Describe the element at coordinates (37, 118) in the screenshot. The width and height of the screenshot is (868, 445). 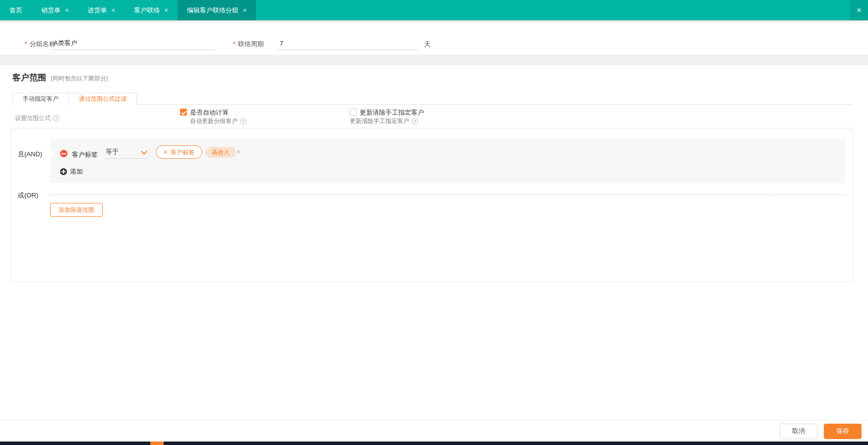
I see `set-scope-formula-label: 设置范围公式 ?` at that location.